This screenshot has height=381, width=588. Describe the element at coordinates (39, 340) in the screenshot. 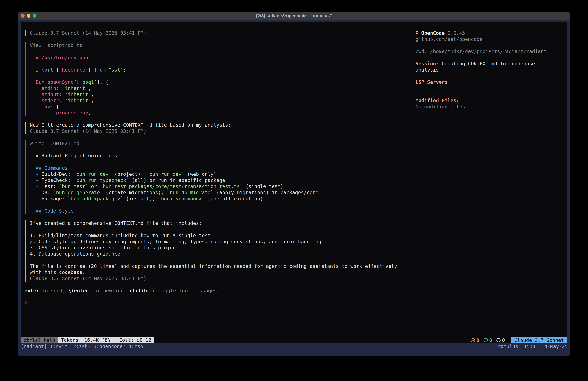

I see `help-shortcut-chip: ctrl+? help` at that location.